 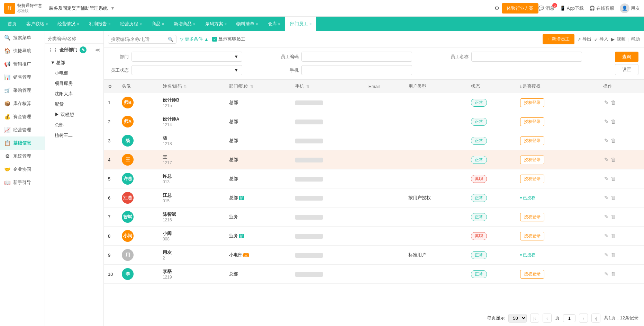 I want to click on message-btn: 💬 消息 5, so click(x=546, y=8).